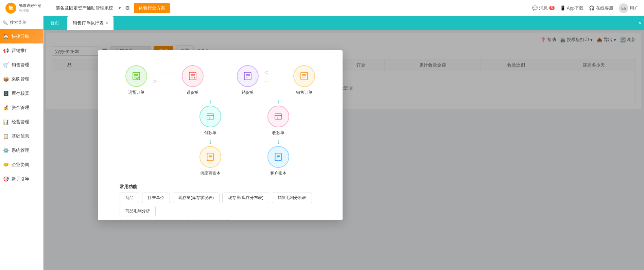 The image size is (644, 270). Describe the element at coordinates (278, 121) in the screenshot. I see `flow-node-receipt: ¥ 收款单` at that location.